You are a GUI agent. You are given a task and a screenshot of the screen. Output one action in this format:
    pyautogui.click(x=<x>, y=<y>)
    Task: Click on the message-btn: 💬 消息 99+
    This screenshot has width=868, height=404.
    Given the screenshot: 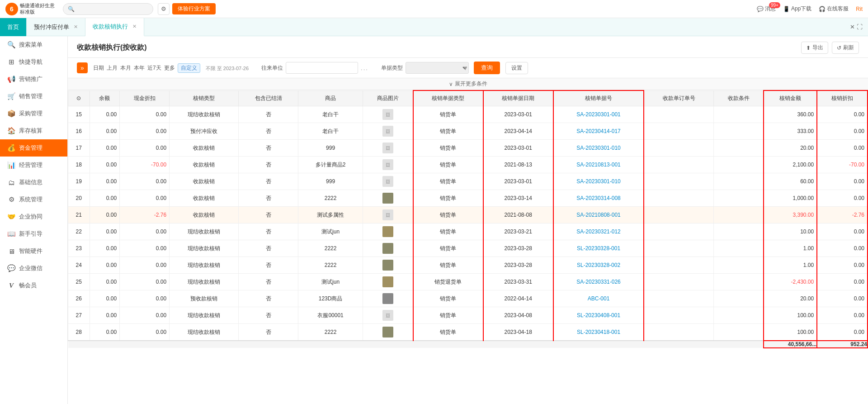 What is the action you would take?
    pyautogui.click(x=766, y=9)
    